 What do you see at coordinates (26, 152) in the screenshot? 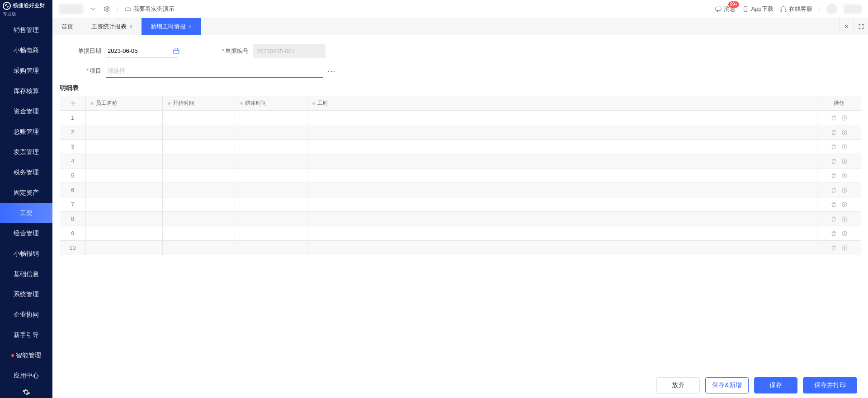
I see `nav-item-6: 发票管理` at bounding box center [26, 152].